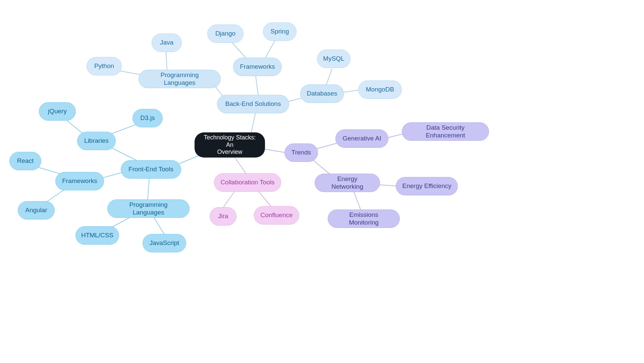 The width and height of the screenshot is (644, 363). Describe the element at coordinates (148, 208) in the screenshot. I see `node-fe-prog: Programming Languages` at that location.